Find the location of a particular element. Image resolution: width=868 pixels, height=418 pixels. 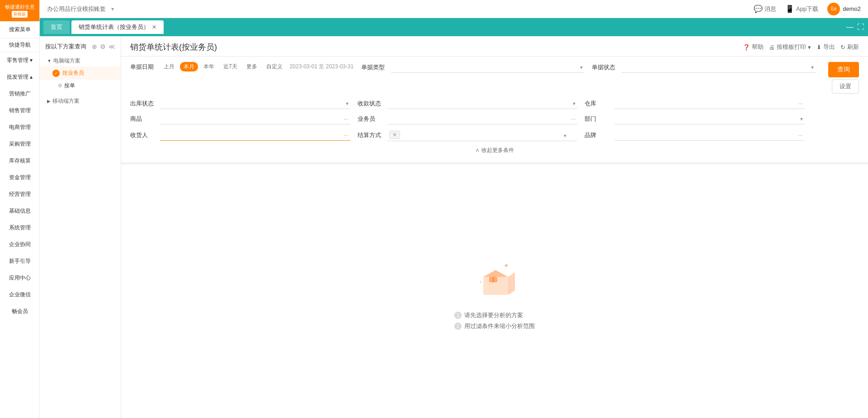

sidebar-item-newuser: 新手引导 is located at coordinates (20, 261).